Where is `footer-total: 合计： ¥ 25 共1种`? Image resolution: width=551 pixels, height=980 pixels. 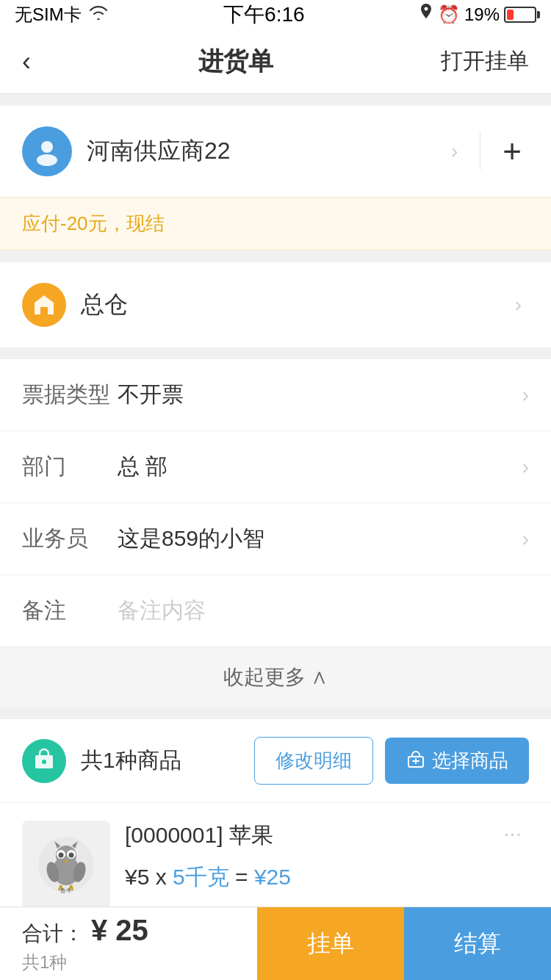
footer-total: 合计： ¥ 25 共1种 is located at coordinates (129, 944).